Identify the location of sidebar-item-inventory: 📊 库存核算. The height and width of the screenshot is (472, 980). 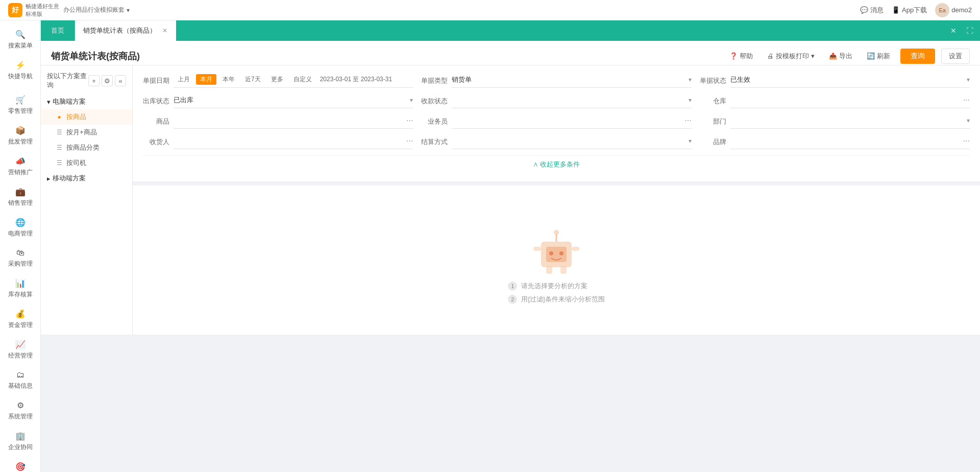
(20, 289).